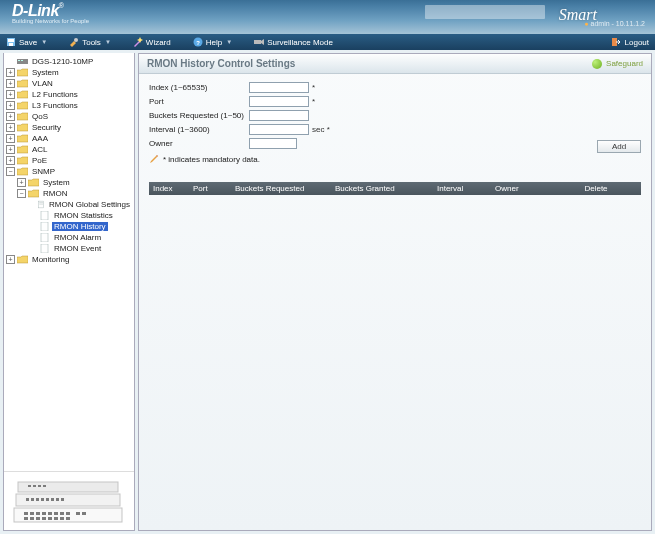 Image resolution: width=655 pixels, height=534 pixels. Describe the element at coordinates (212, 160) in the screenshot. I see `mandatory-note: * indicates mandatory data.` at that location.